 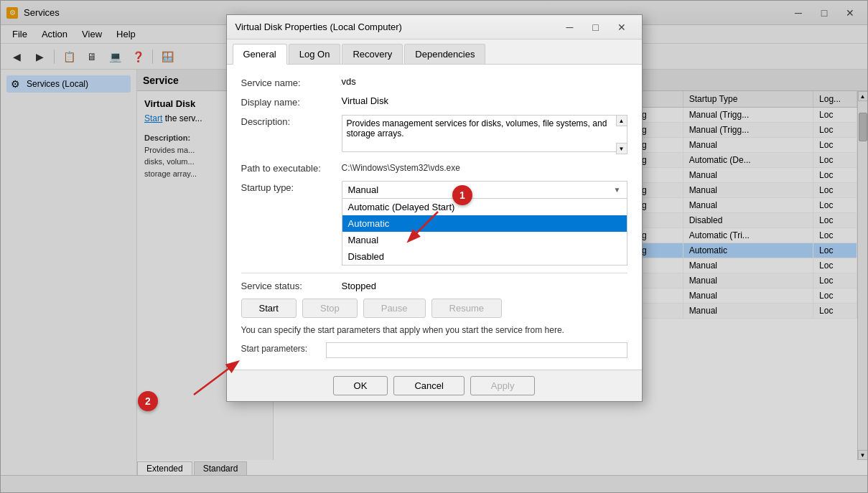 I want to click on callout-2: 2, so click(x=148, y=401).